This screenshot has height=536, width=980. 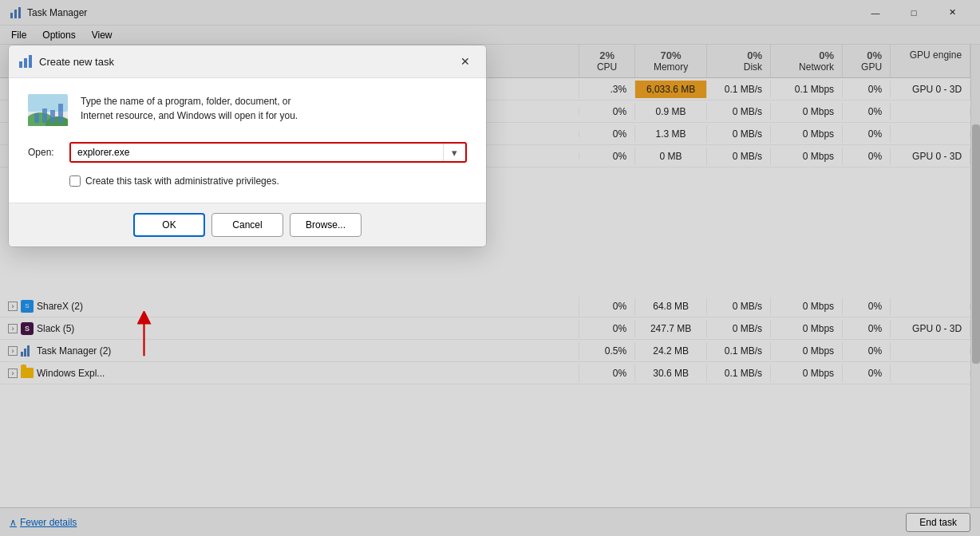 I want to click on dialog-body: Type the name of a program, folder, docu…, so click(x=247, y=140).